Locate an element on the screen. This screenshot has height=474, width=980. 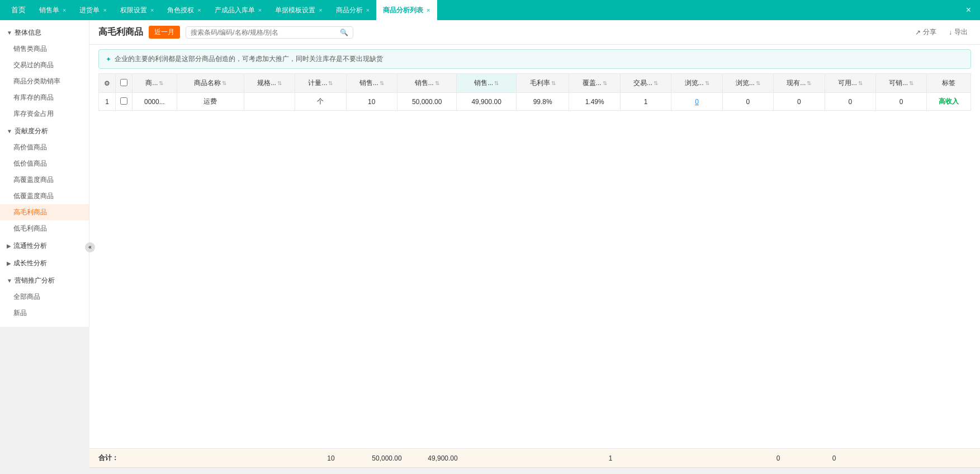
col-sales2: 销售... ⇅ is located at coordinates (427, 83).